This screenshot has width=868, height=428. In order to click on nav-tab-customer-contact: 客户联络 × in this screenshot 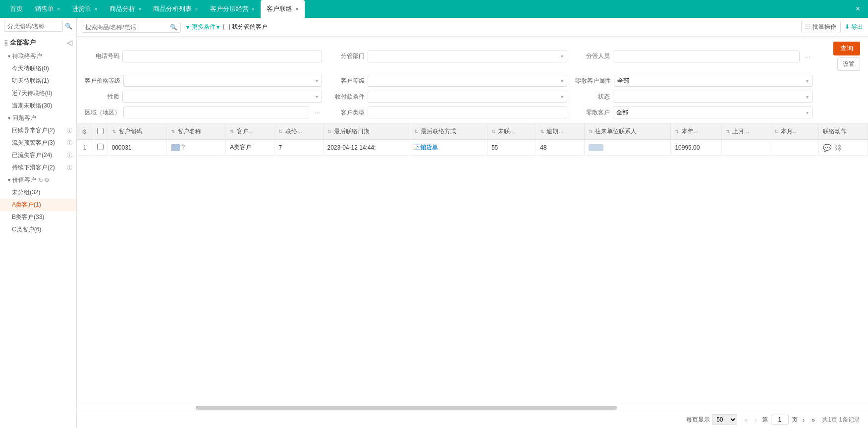, I will do `click(282, 9)`.